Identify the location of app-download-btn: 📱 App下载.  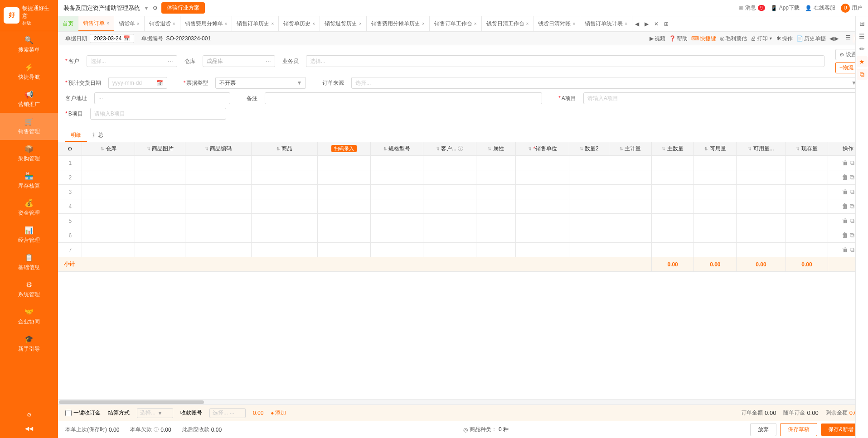
(785, 8).